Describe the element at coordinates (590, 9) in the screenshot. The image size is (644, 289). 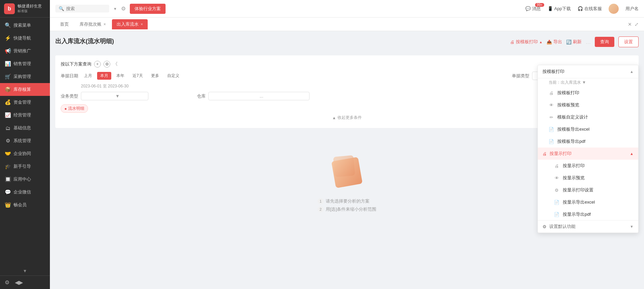
I see `online-service-btn: 🎧 在线客服` at that location.